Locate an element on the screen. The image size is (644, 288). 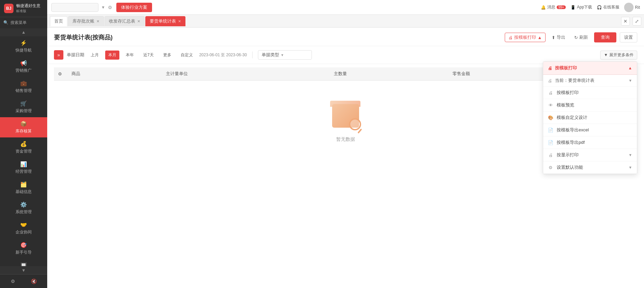
dropdown-item-export-pdf: 📄 按模板导出pdf is located at coordinates (590, 143).